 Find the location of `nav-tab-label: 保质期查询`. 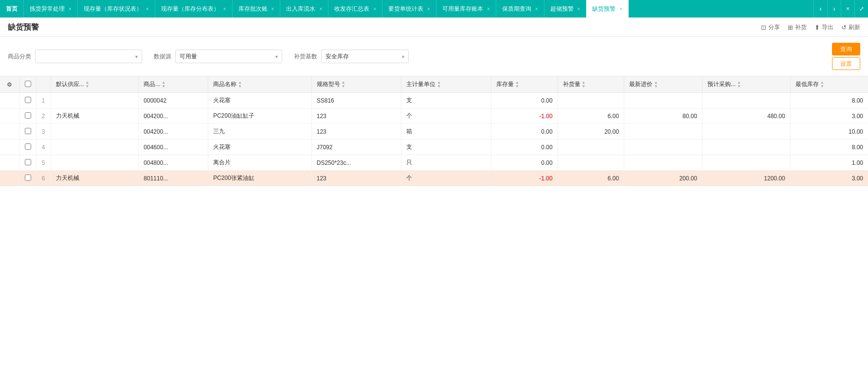

nav-tab-label: 保质期查询 is located at coordinates (517, 9).